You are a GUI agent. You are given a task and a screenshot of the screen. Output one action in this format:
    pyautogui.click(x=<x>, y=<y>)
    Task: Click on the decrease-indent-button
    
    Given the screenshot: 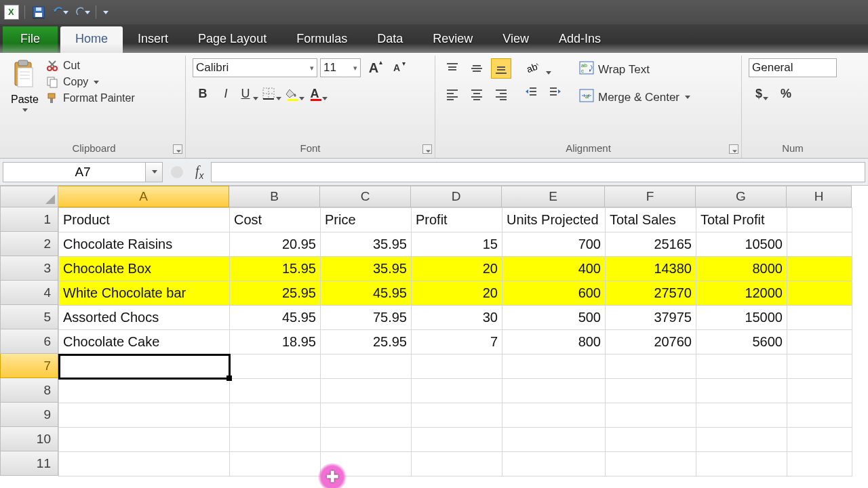 What is the action you would take?
    pyautogui.click(x=531, y=92)
    